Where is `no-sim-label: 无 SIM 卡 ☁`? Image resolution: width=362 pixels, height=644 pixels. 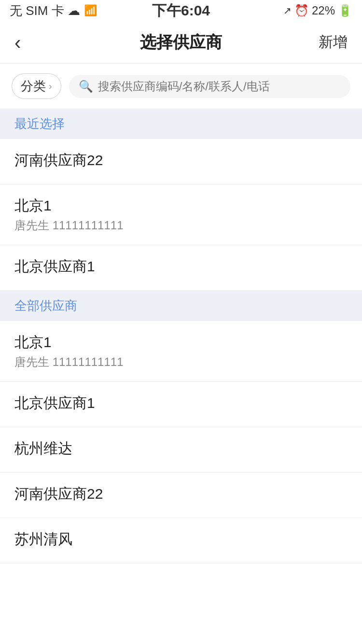 no-sim-label: 无 SIM 卡 ☁ is located at coordinates (45, 11).